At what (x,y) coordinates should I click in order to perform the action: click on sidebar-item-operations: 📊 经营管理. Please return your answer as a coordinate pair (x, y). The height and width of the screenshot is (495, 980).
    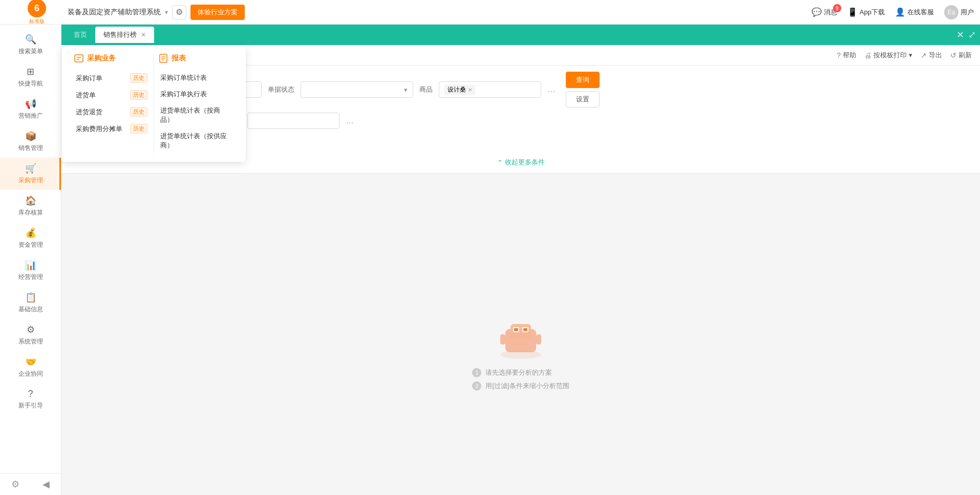
    Looking at the image, I should click on (31, 270).